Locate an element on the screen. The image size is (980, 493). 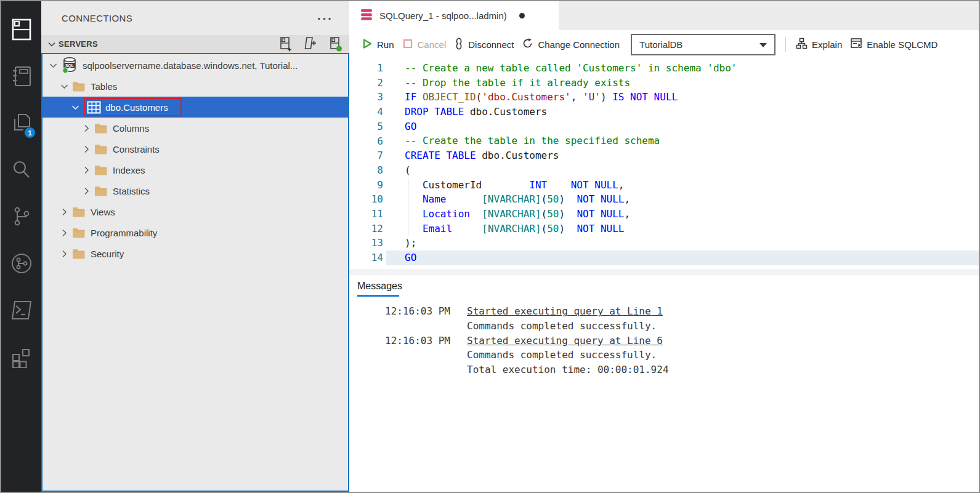
message-link: Started executing query at Line 6 is located at coordinates (565, 341).